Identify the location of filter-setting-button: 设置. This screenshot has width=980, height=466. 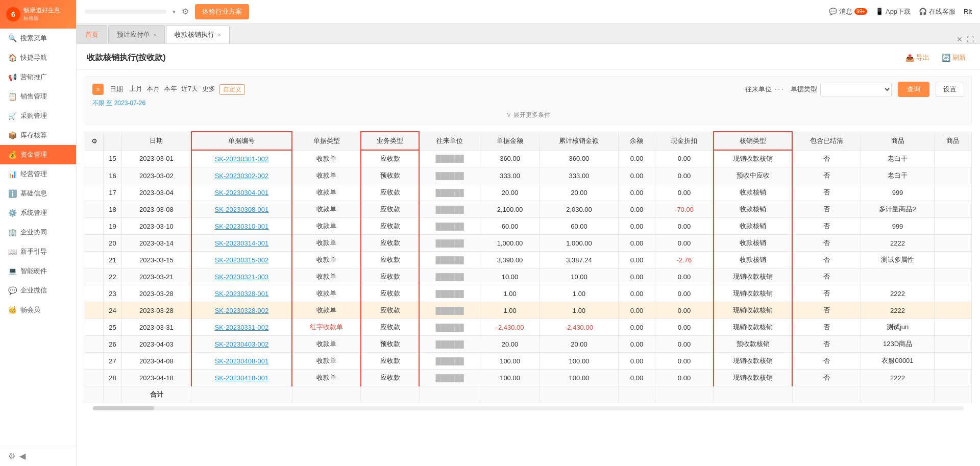
(950, 89).